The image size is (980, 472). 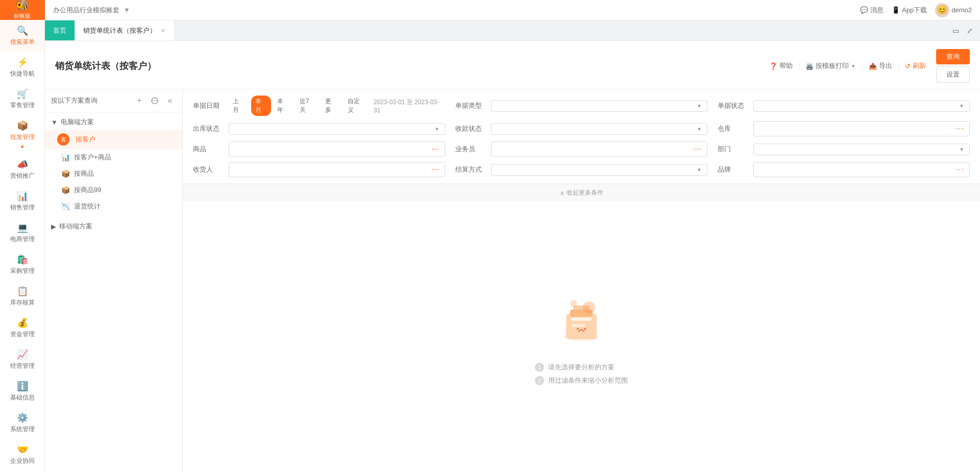 I want to click on sidebar-item-search-menu: 🔍 搜索菜单, so click(x=22, y=36).